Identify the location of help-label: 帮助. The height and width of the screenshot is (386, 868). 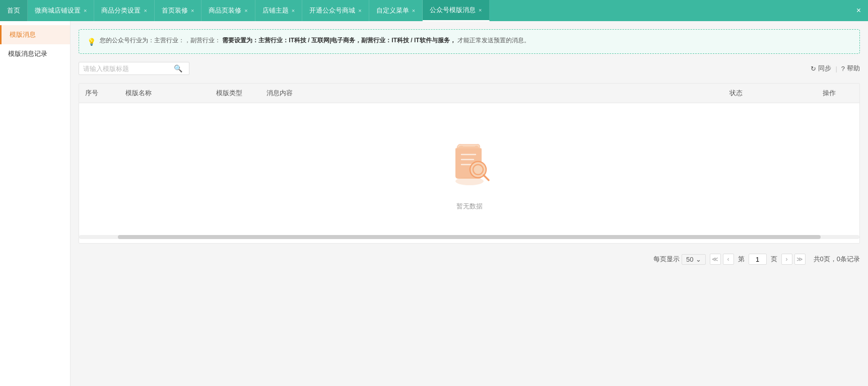
(853, 68).